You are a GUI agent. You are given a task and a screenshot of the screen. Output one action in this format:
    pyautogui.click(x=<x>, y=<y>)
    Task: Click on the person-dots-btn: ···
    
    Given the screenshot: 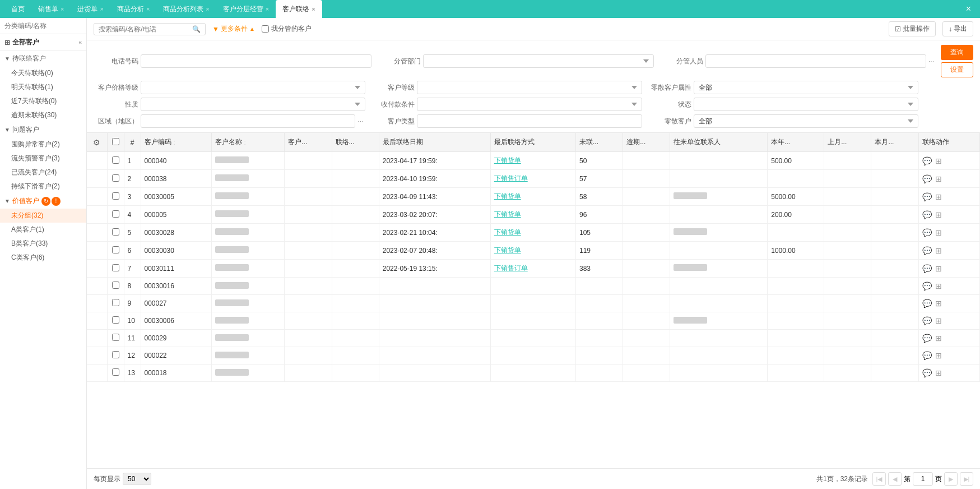 What is the action you would take?
    pyautogui.click(x=931, y=61)
    